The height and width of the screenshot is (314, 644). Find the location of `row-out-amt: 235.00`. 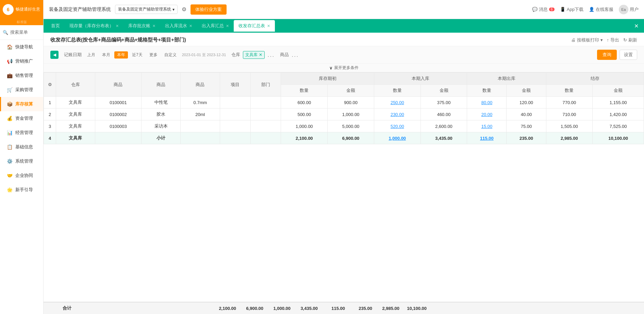

row-out-amt: 235.00 is located at coordinates (526, 138).